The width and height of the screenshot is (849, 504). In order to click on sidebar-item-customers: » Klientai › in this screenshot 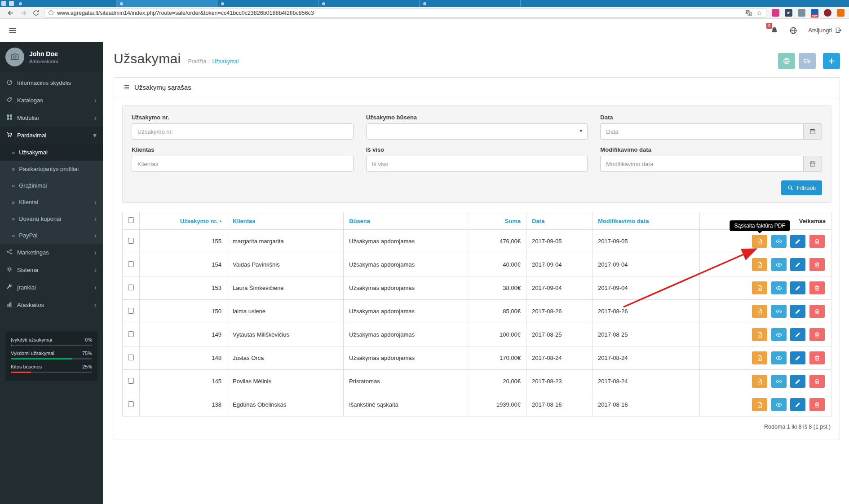, I will do `click(51, 202)`.